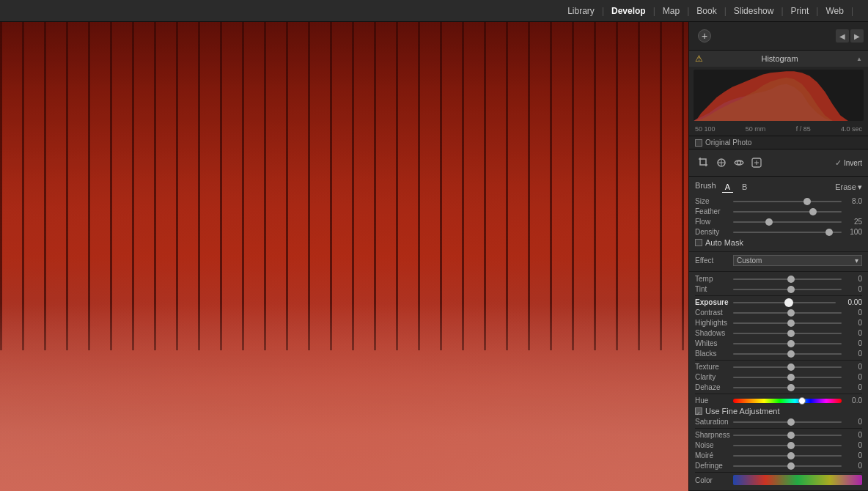 This screenshot has width=868, height=491. Describe the element at coordinates (798, 261) in the screenshot. I see `effect-dropdown: Custom ▾` at that location.